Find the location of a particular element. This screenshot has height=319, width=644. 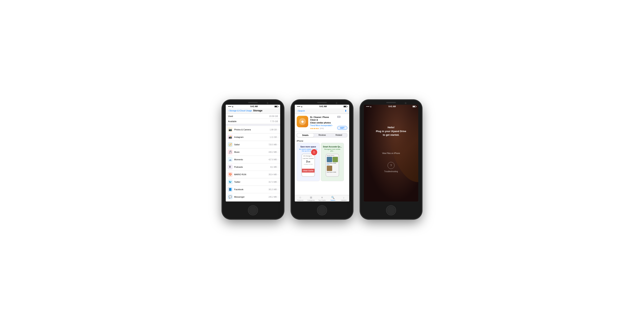

signal-dots-3: ••••• is located at coordinates (368, 106).